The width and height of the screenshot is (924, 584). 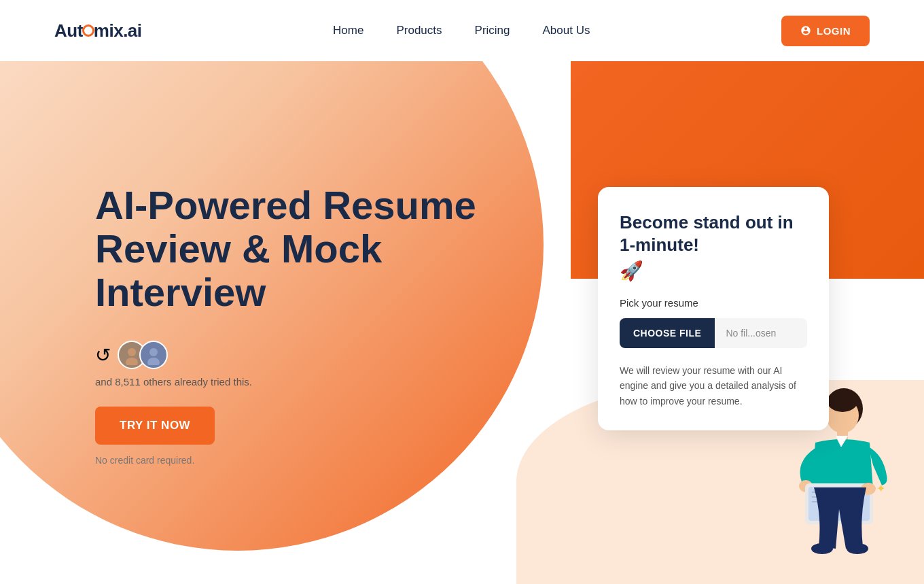 I want to click on pick-resume-label: Pick your resume, so click(x=713, y=303).